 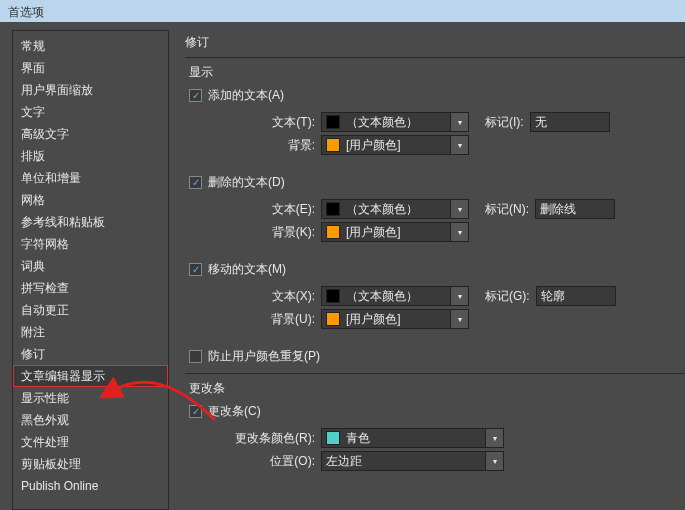 What do you see at coordinates (250, 146) in the screenshot?
I see `added-bg-label: 背景:` at bounding box center [250, 146].